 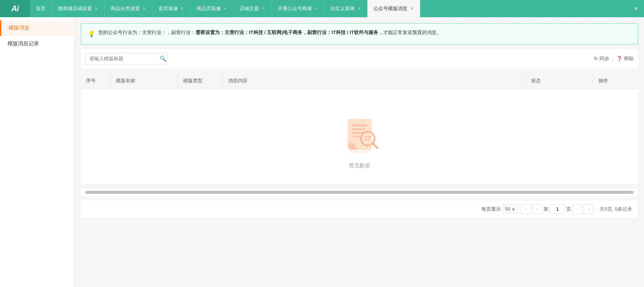 What do you see at coordinates (614, 59) in the screenshot?
I see `toolbar-right: ↻ 同步 | ❓ 帮助` at bounding box center [614, 59].